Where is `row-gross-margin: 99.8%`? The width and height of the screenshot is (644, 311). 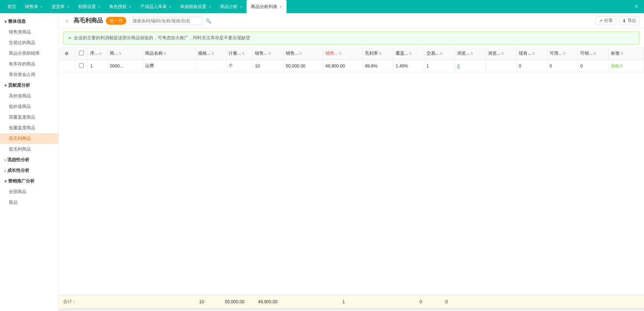
row-gross-margin: 99.8% is located at coordinates (378, 66).